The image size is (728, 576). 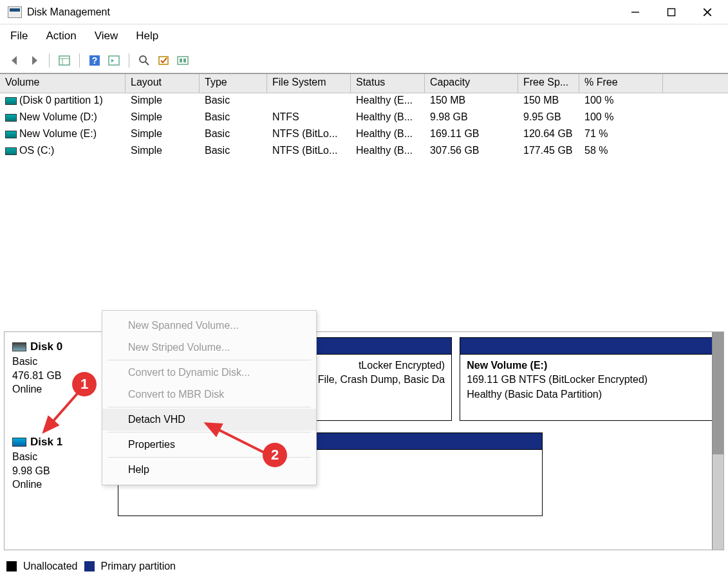 I want to click on table-row: OS (C:) Simple Basic NTFS (BitLo... Heal…, so click(x=364, y=152).